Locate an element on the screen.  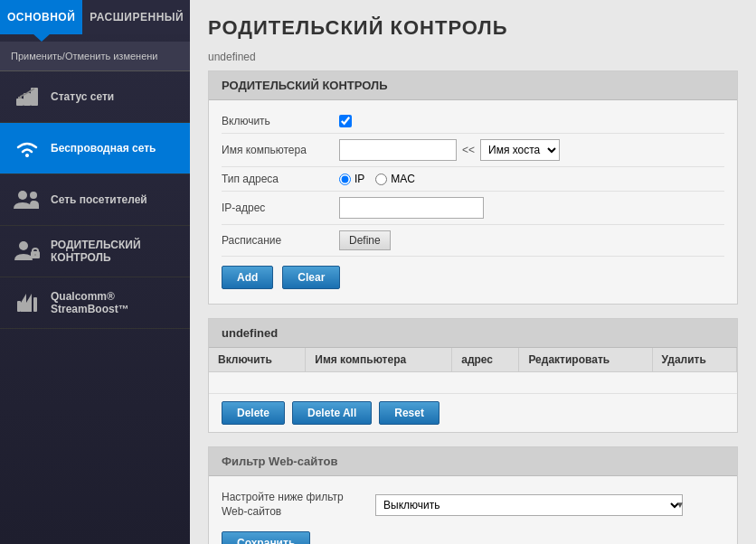
web-filter-select: Выключить Включить белый список Включить… is located at coordinates (529, 505).